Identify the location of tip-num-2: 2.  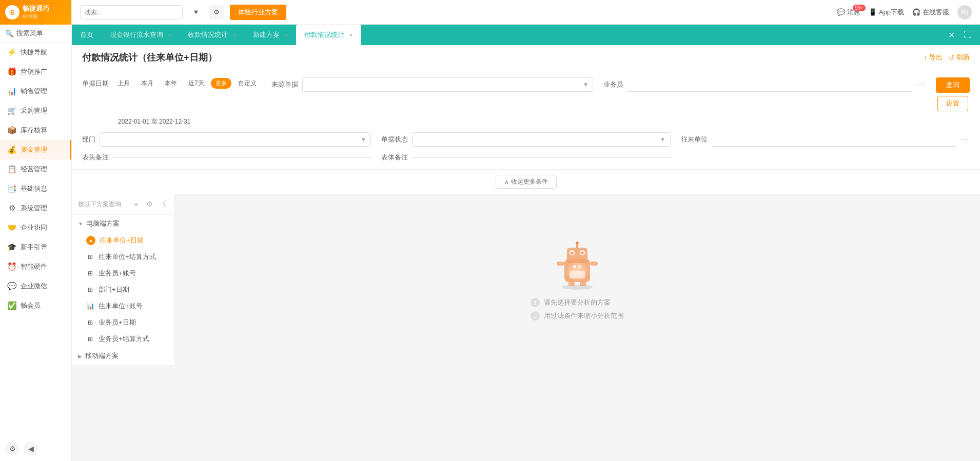
(535, 316).